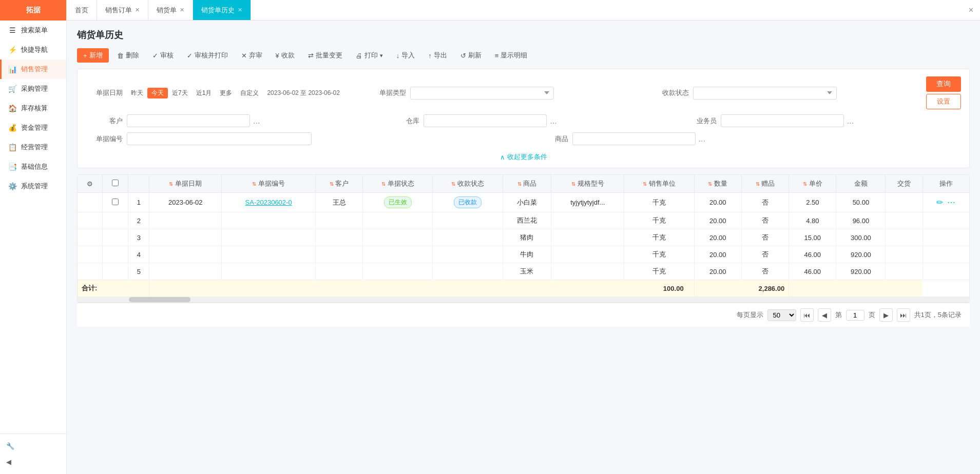 The height and width of the screenshot is (474, 980). Describe the element at coordinates (220, 93) in the screenshot. I see `date-filter-col: 单据日期 昨天 今天 近7天 近1月 更多 自定义 2023-06-02 至 2…` at that location.